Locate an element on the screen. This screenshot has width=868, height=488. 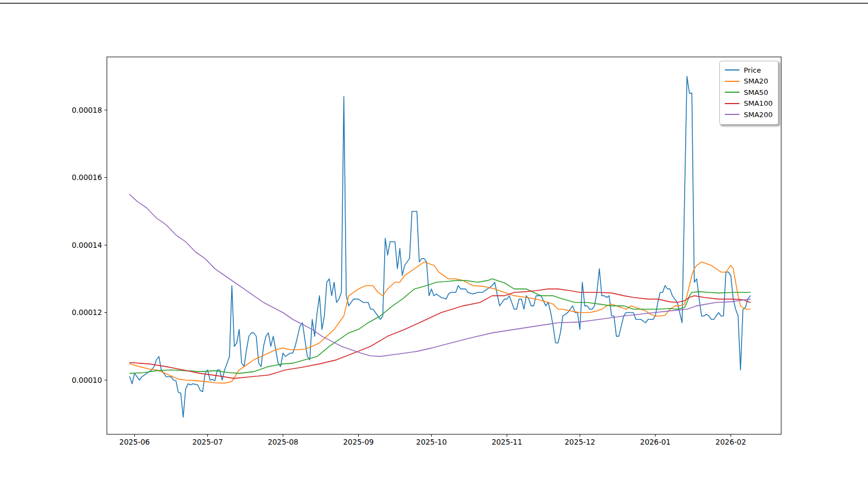
y-tick-label: 0.00018 is located at coordinates (87, 110).